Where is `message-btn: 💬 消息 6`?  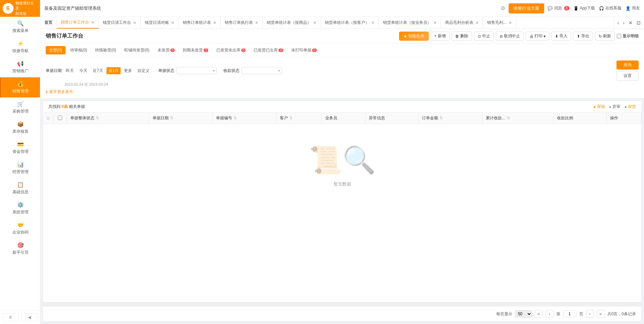 message-btn: 💬 消息 6 is located at coordinates (558, 8).